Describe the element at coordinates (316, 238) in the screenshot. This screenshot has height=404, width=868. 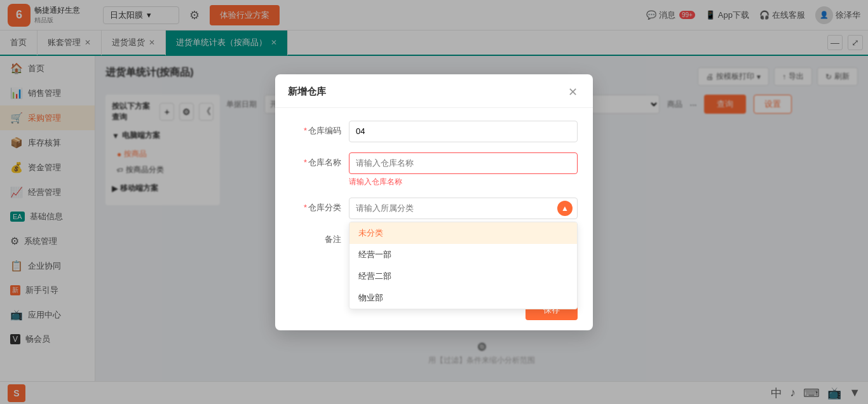
I see `note-label: 备注` at that location.